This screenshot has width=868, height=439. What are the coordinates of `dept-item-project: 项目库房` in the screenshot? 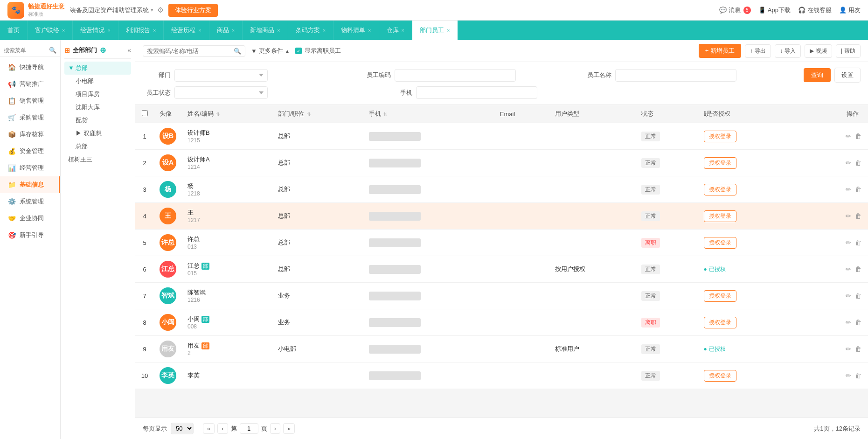 It's located at (102, 94).